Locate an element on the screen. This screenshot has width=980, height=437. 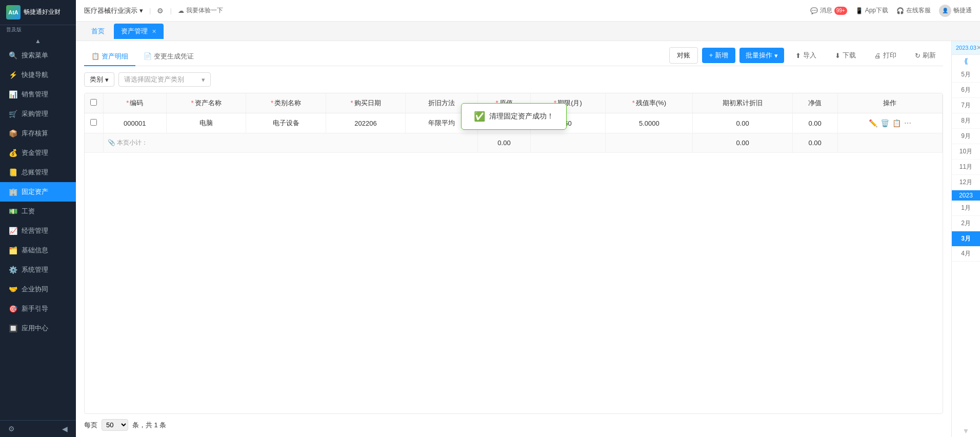
download-button: ⬇ 下载 is located at coordinates (845, 55).